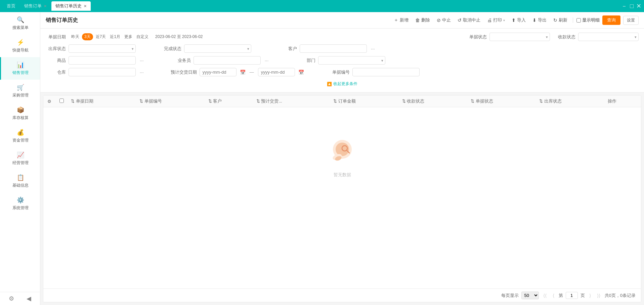 This screenshot has width=644, height=305. I want to click on warehouse-dots-button: ···, so click(142, 72).